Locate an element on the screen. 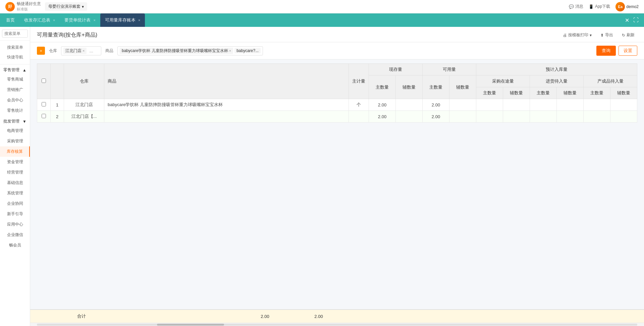 The height and width of the screenshot is (326, 644). sidebar-nav: 搜索菜单 快捷导航 is located at coordinates (15, 52).